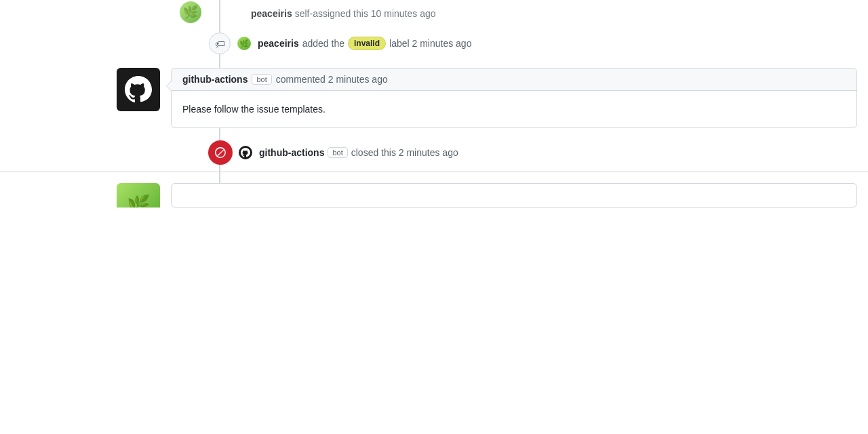  What do you see at coordinates (359, 153) in the screenshot?
I see `closed-event-content: github-actions bot closed this 2 minutes…` at bounding box center [359, 153].